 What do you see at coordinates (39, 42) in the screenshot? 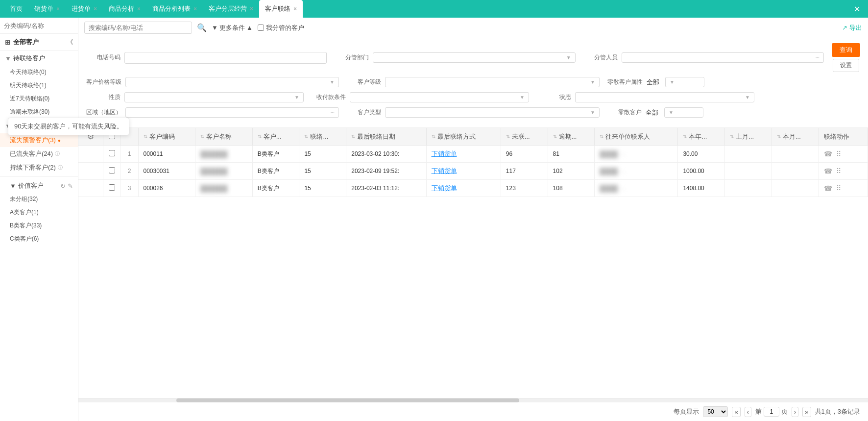
I see `sidebar-all-customers: ⊞ 全部客户 《` at bounding box center [39, 42].